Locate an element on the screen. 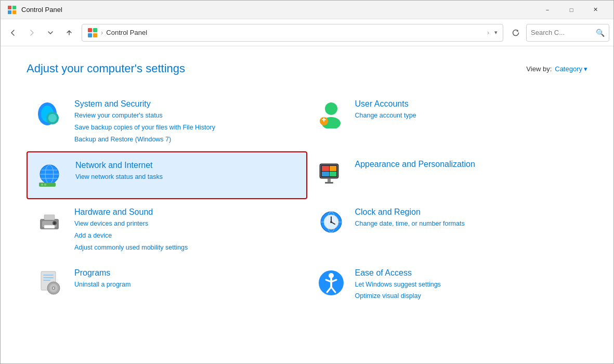 This screenshot has width=614, height=364. address-control-panel: Control Panel is located at coordinates (295, 32).